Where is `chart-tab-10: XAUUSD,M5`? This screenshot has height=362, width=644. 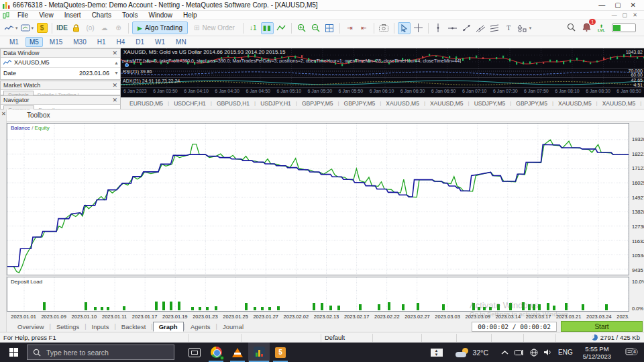
chart-tab-10: XAUUSD,M5 is located at coordinates (575, 103).